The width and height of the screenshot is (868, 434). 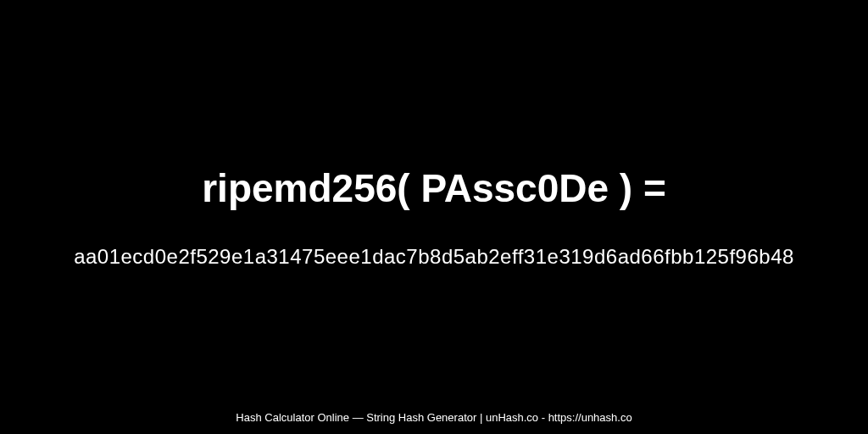 What do you see at coordinates (512, 417) in the screenshot?
I see `footer-link: unHash.co` at bounding box center [512, 417].